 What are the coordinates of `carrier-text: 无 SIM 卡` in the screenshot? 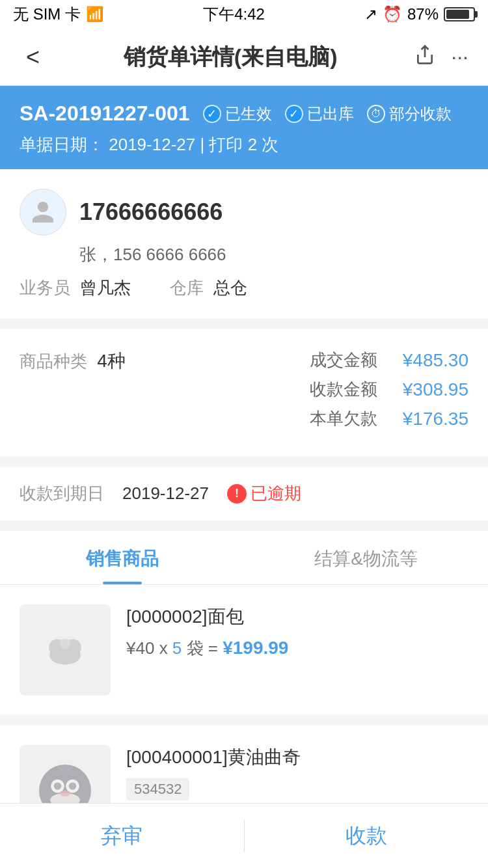 It's located at (47, 14).